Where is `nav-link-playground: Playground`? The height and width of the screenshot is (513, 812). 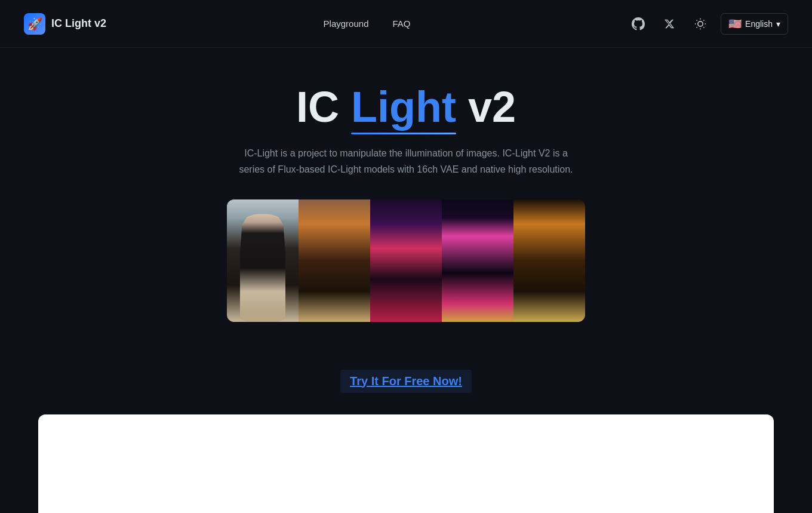
nav-link-playground: Playground is located at coordinates (346, 24).